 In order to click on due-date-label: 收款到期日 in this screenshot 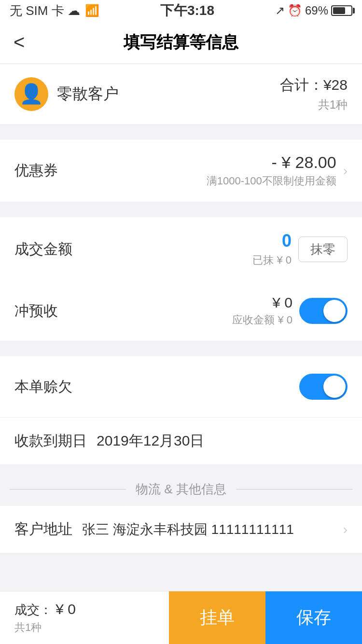, I will do `click(51, 441)`.